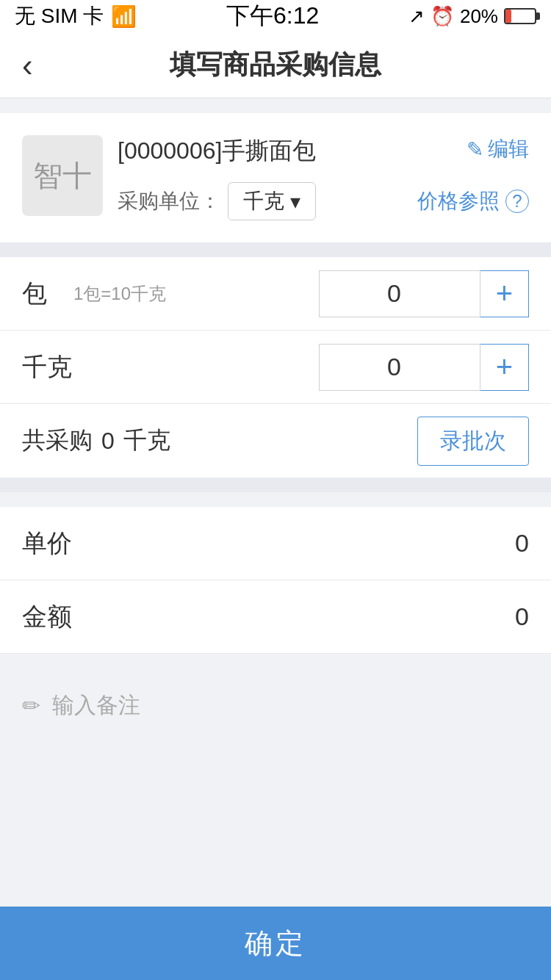  What do you see at coordinates (276, 65) in the screenshot?
I see `page-title: 填写商品采购信息` at bounding box center [276, 65].